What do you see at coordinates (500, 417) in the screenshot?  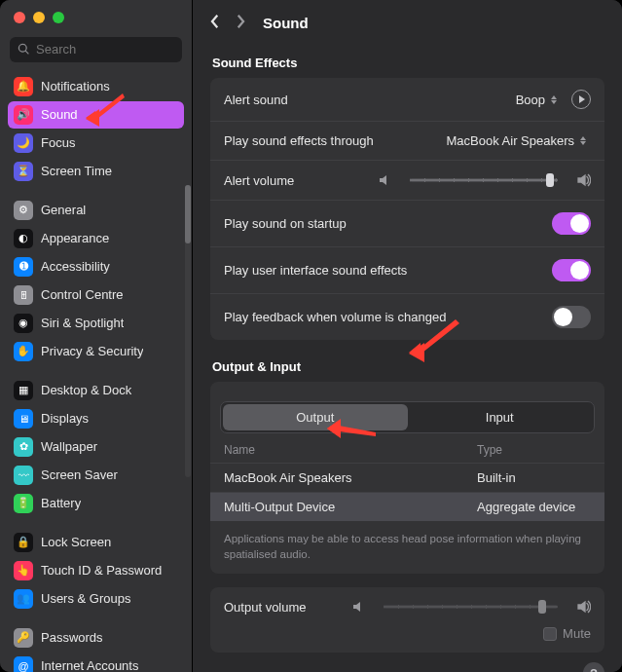 I see `tab-input: Input` at bounding box center [500, 417].